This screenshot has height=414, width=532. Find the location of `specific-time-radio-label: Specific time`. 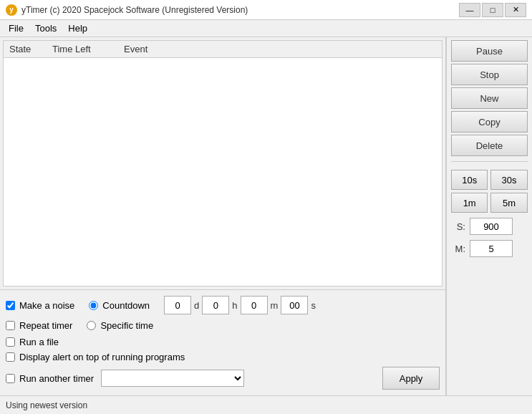

specific-time-radio-label: Specific time is located at coordinates (120, 325).